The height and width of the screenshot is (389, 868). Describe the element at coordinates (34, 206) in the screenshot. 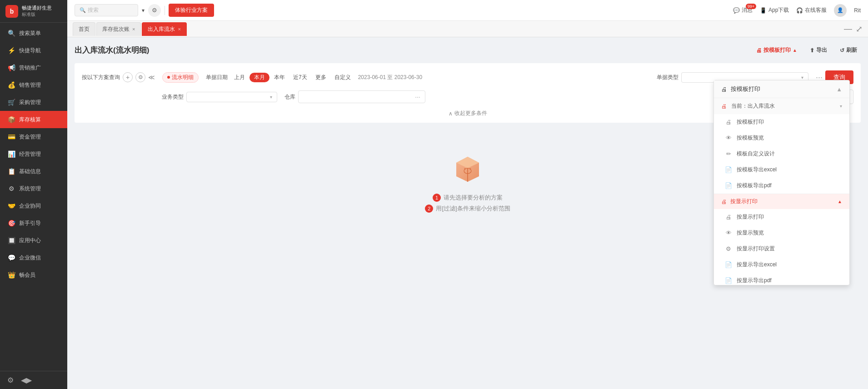

I see `sidebar-item-corp: 🤝 企业协同` at that location.